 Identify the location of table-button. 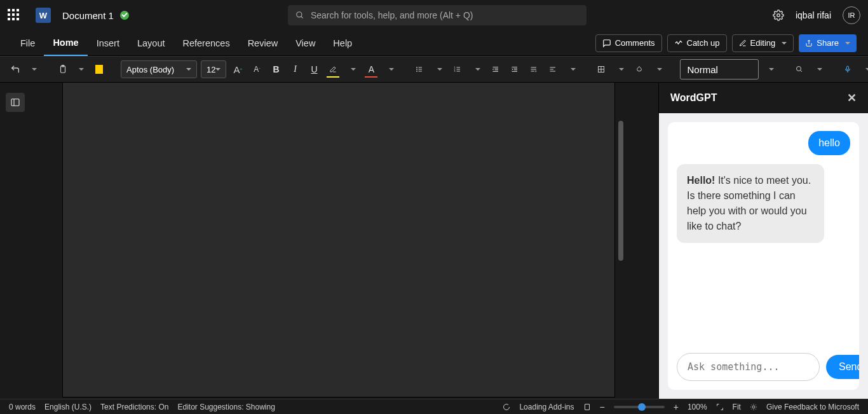
(601, 69).